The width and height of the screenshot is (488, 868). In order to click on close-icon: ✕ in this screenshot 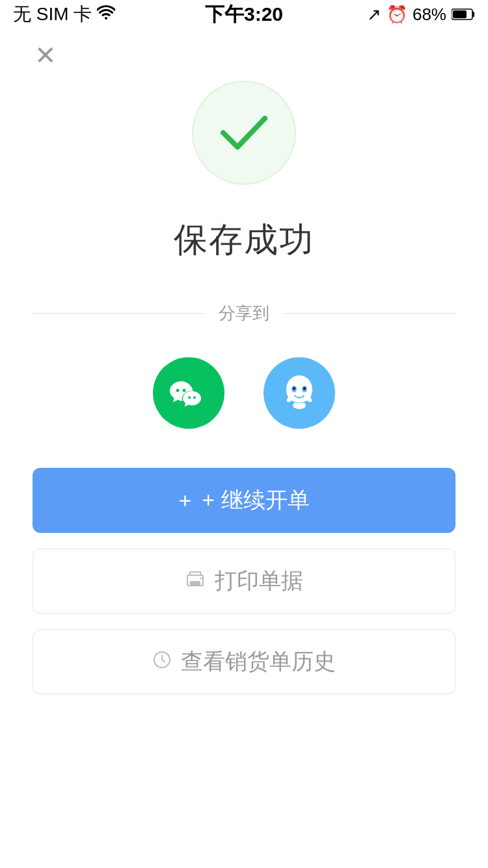, I will do `click(46, 55)`.